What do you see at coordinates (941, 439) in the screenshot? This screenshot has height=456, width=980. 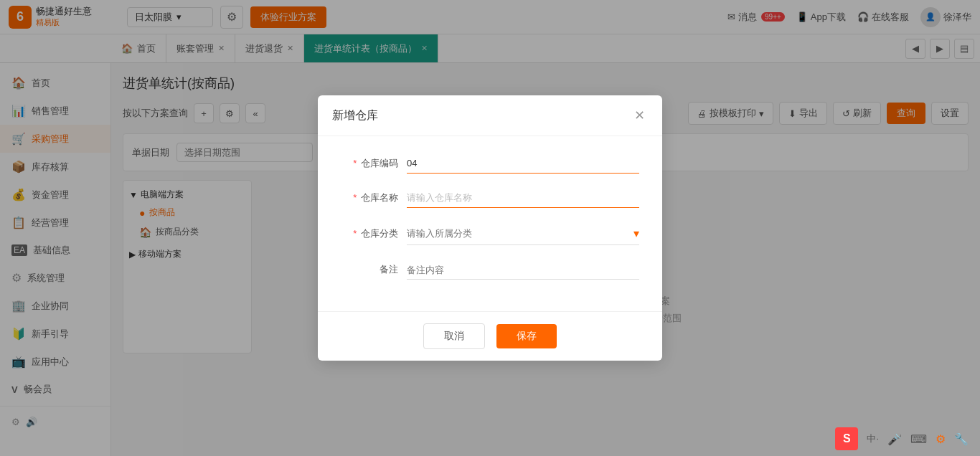 I see `settings-icon: ⚙` at bounding box center [941, 439].